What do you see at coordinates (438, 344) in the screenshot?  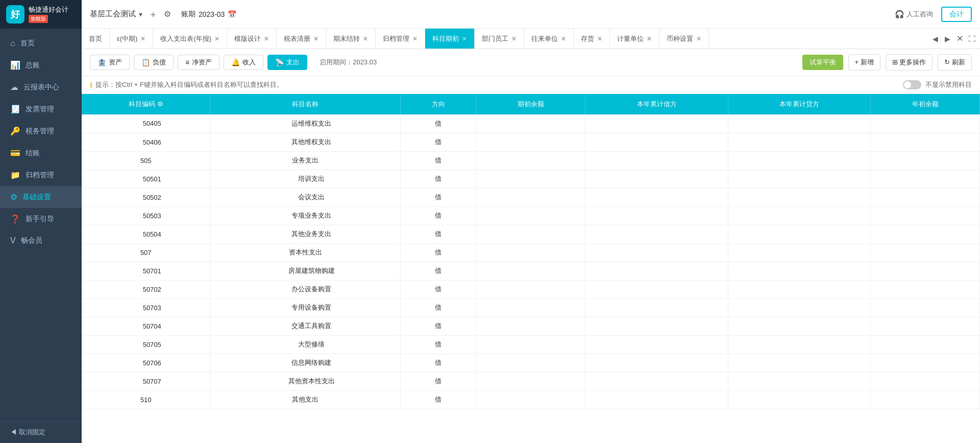 I see `cell-dir-12: 借` at bounding box center [438, 344].